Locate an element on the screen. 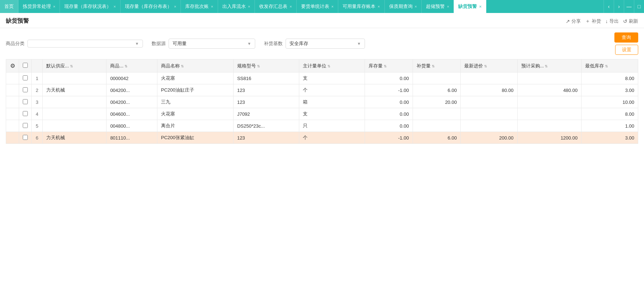  col-header-sku: 商品...⇅ is located at coordinates (132, 66).